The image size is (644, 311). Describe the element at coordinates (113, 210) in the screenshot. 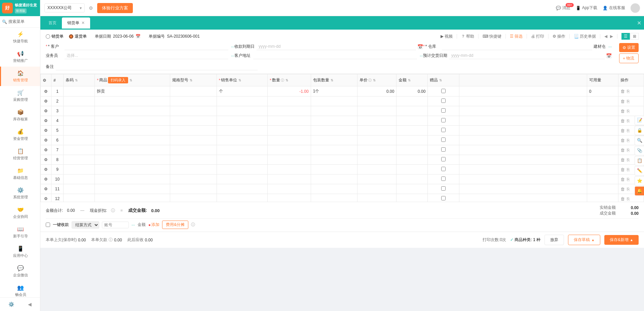

I see `discount-help-icon: ⓘ` at that location.